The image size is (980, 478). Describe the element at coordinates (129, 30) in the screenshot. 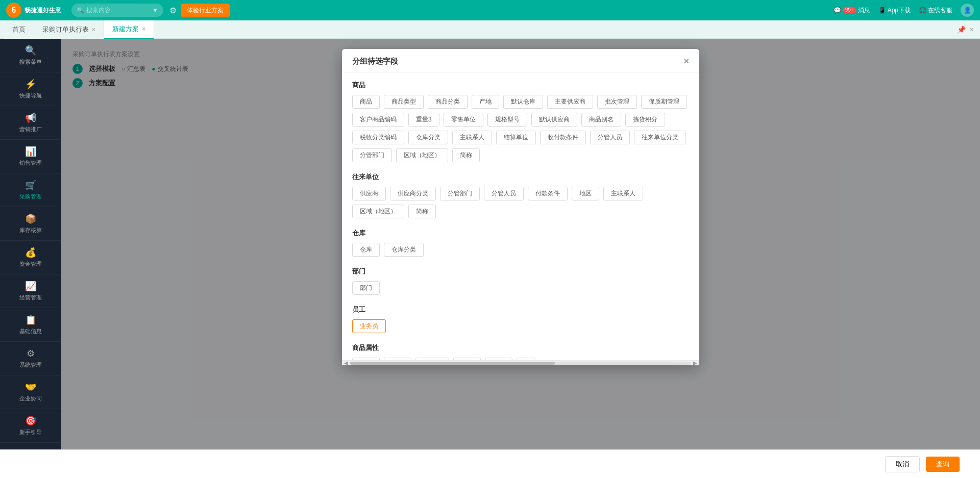

I see `tab-new-plan: 新建方案 ×` at that location.